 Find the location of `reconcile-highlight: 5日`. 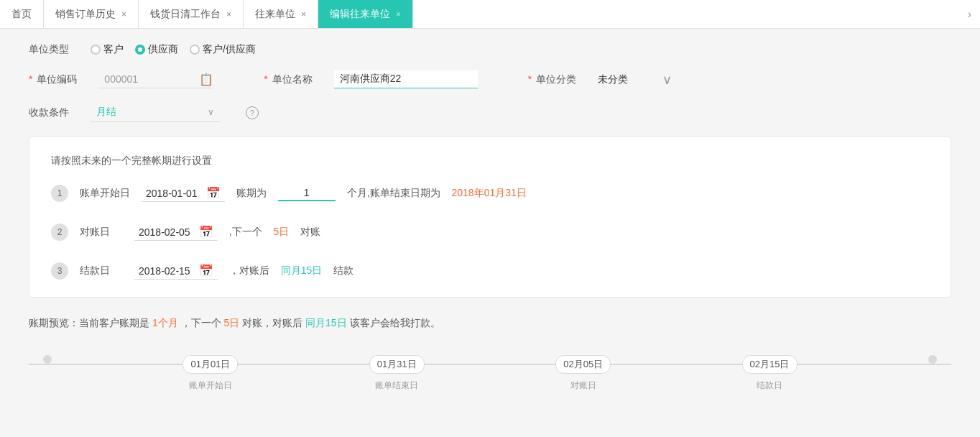

reconcile-highlight: 5日 is located at coordinates (282, 232).